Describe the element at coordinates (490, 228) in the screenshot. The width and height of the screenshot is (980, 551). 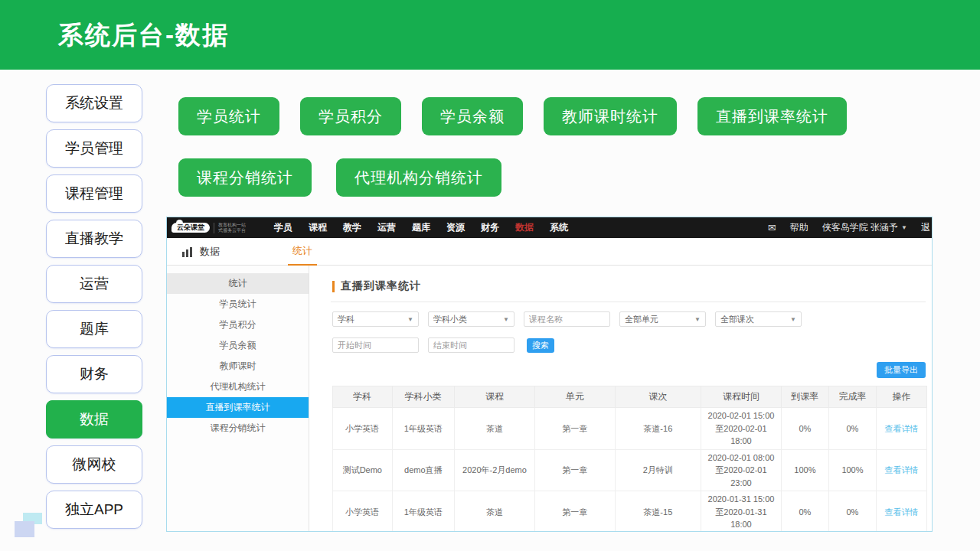
I see `nav-menu-finance: 财务` at that location.